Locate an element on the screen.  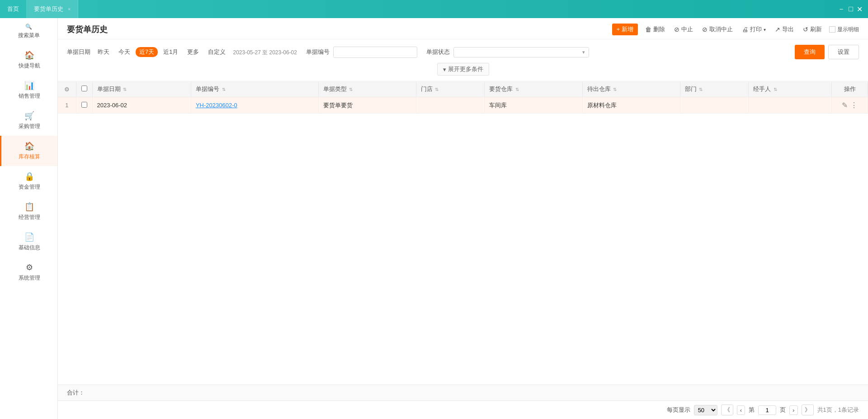
status-dropdown-icon: ▾ is located at coordinates (584, 52).